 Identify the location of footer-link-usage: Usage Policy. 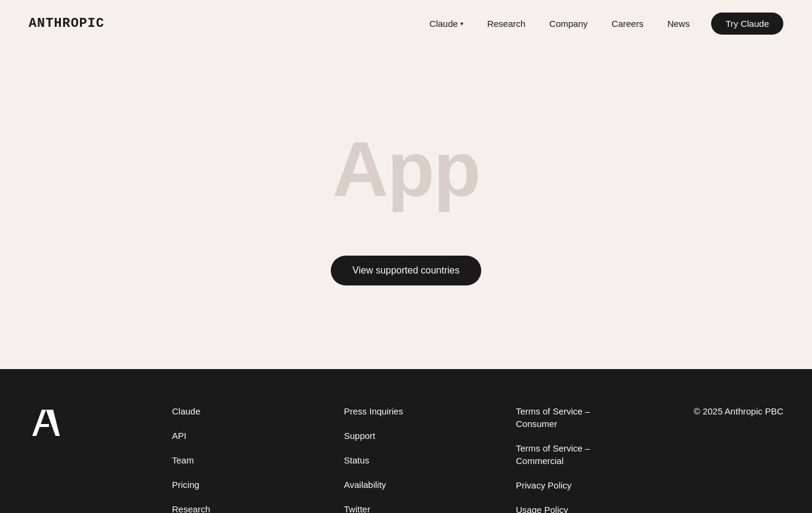
(590, 508).